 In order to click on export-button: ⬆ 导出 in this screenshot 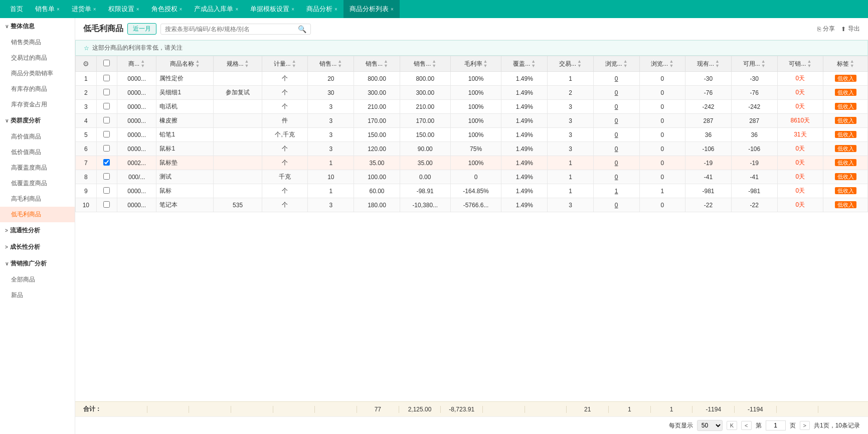, I will do `click(850, 29)`.